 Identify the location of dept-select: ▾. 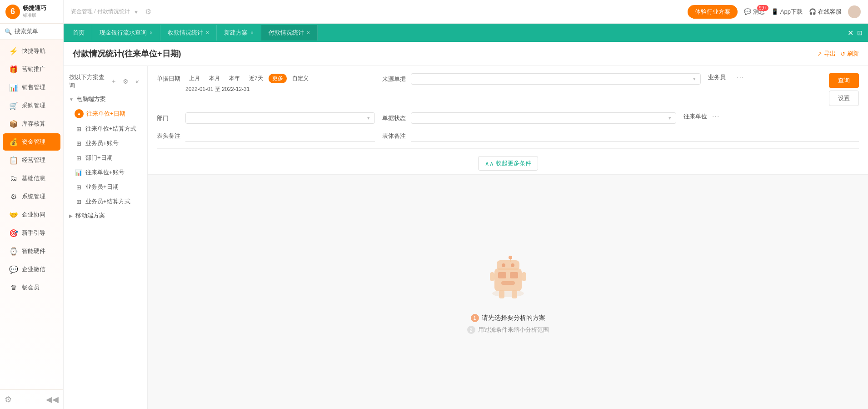
(280, 118).